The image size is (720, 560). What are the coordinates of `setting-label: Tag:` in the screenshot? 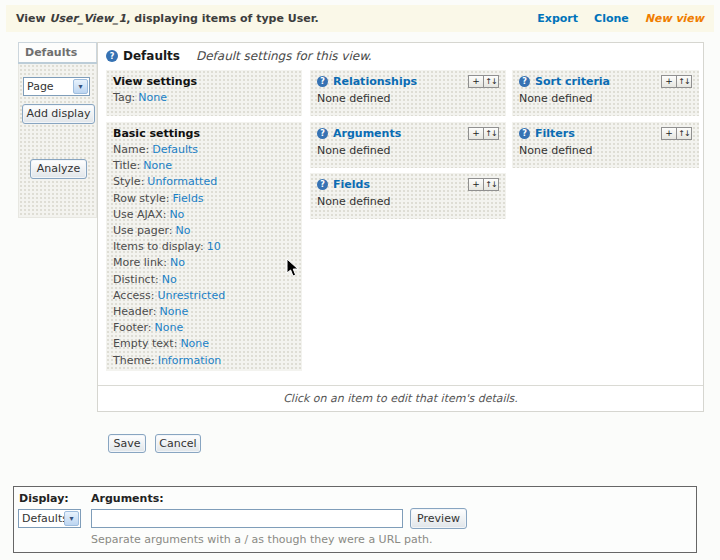 It's located at (124, 98).